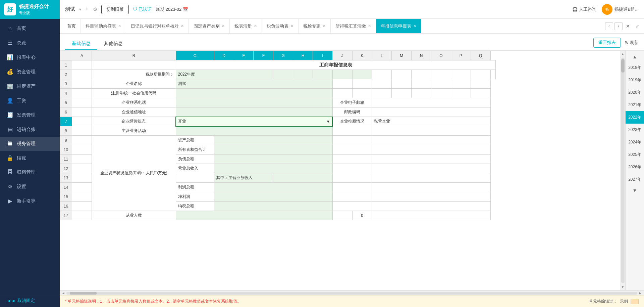 The width and height of the screenshot is (644, 307). I want to click on cell-5a, so click(82, 103).